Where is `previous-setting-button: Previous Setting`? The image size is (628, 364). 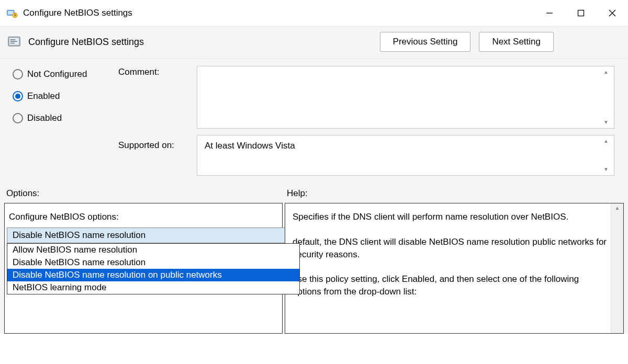 previous-setting-button: Previous Setting is located at coordinates (425, 42).